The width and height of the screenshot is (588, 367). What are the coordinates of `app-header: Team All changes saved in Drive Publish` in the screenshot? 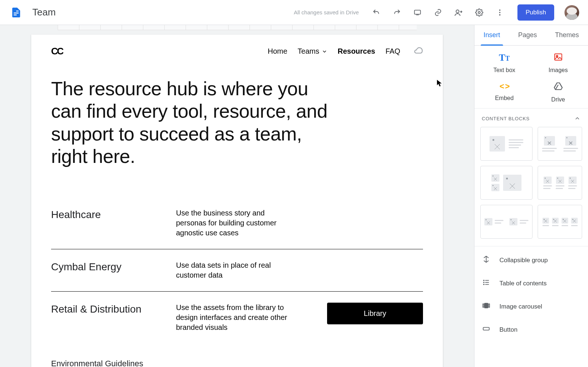 It's located at (294, 13).